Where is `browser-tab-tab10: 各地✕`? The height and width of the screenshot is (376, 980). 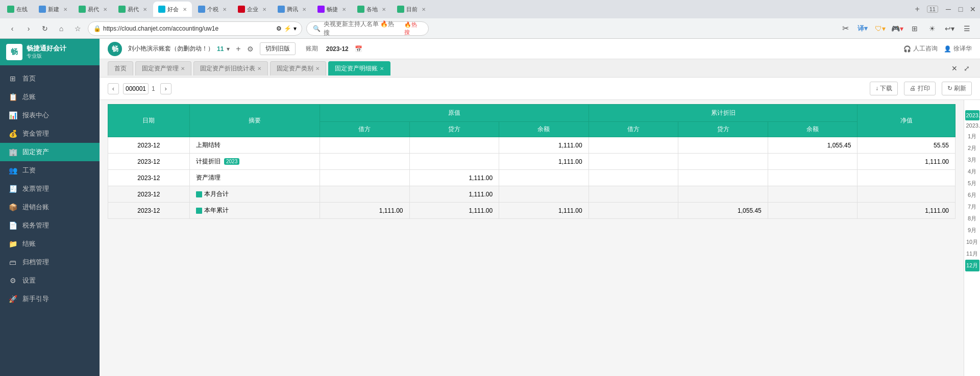
browser-tab-tab10: 各地✕ is located at coordinates (372, 9).